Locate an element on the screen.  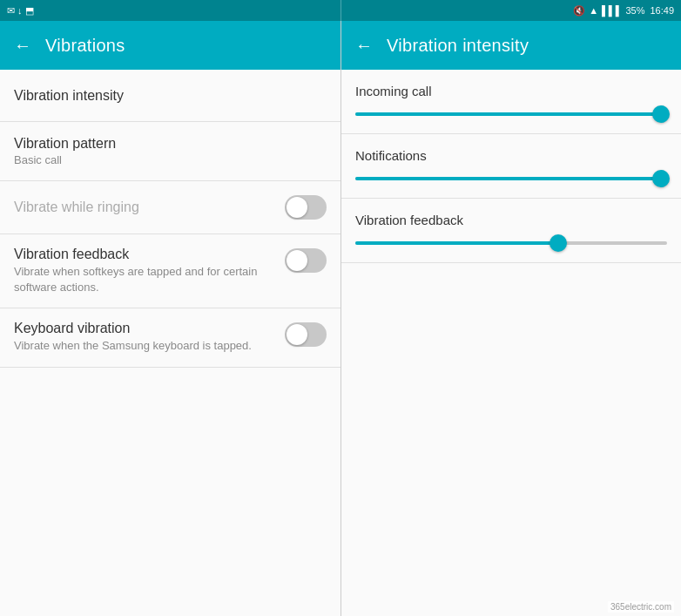
notification-icons: ✉ ↓ ⬒ is located at coordinates (21, 10).